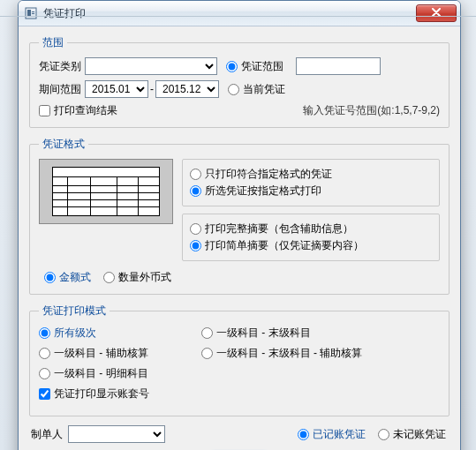  I want to click on period-range-label: 期间范围, so click(60, 90).